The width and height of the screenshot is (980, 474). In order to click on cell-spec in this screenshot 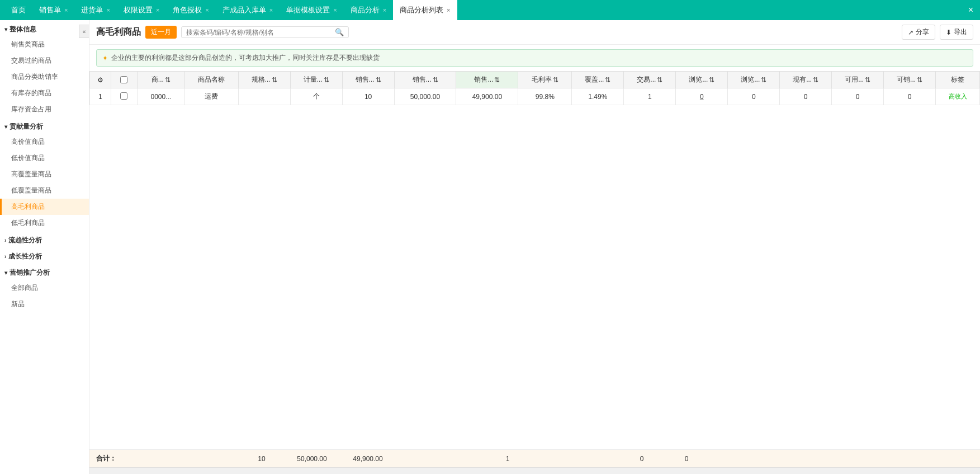, I will do `click(264, 97)`.